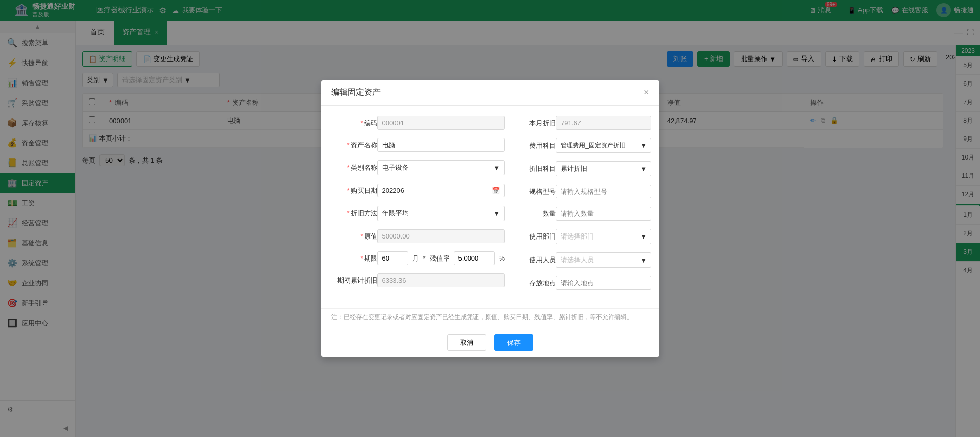 The width and height of the screenshot is (980, 437). Describe the element at coordinates (604, 260) in the screenshot. I see `user-select: 请选择人员 ▼` at that location.